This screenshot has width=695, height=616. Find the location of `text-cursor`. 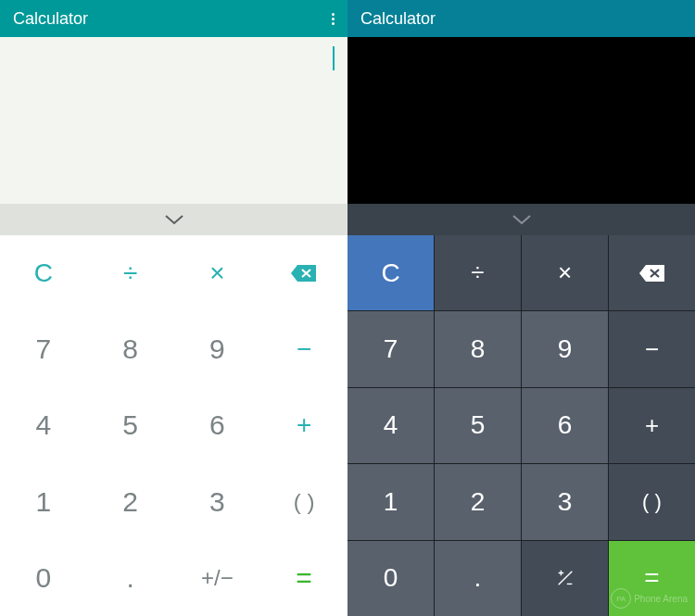

text-cursor is located at coordinates (334, 58).